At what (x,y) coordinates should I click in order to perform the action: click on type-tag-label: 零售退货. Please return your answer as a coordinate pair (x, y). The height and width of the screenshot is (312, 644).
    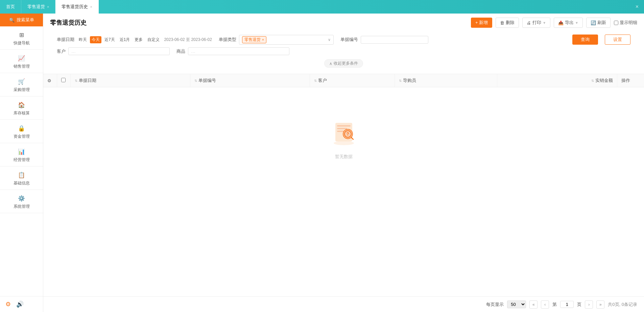
    Looking at the image, I should click on (253, 40).